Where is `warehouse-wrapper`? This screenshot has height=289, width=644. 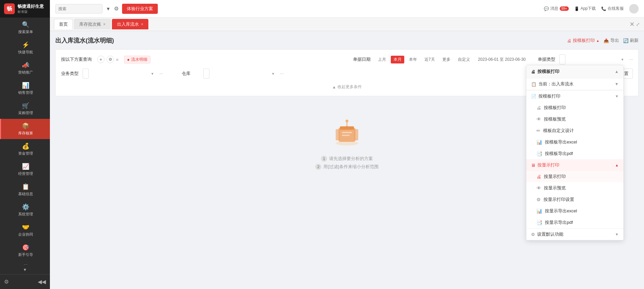 warehouse-wrapper is located at coordinates (240, 74).